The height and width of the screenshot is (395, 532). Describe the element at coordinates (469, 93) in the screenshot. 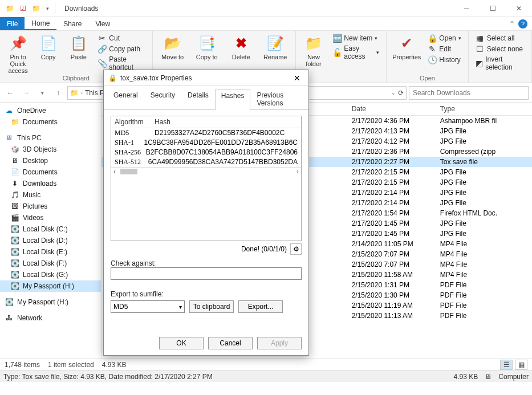

I see `search-input: Search Downloads` at that location.